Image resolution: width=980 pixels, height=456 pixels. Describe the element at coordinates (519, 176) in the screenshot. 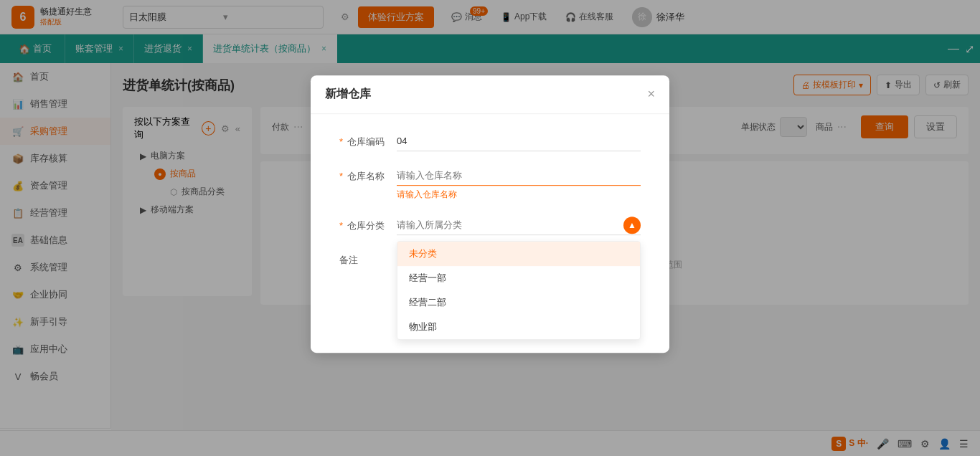

I see `warehouse-name-input` at that location.